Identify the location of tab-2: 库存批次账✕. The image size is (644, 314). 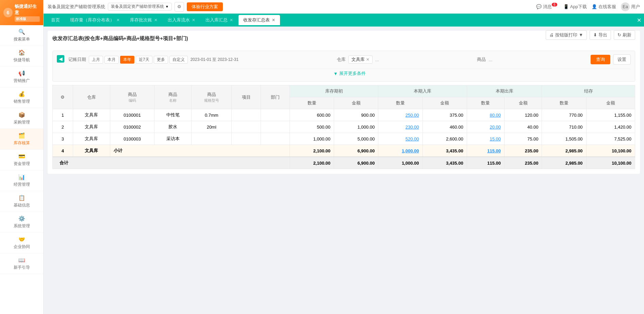
(144, 20).